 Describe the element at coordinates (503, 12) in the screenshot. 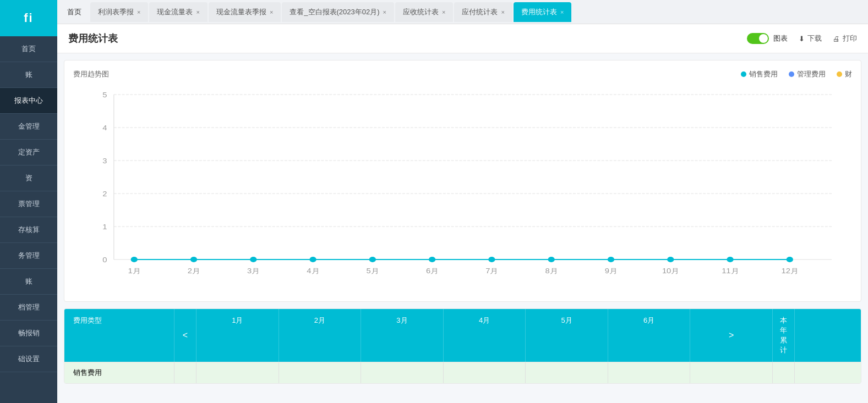

I see `tab-close-payable: ×` at that location.